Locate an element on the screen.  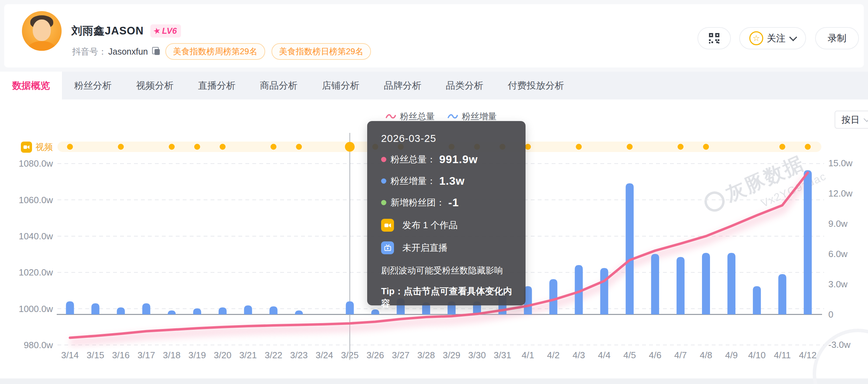
left-axis-label: 1020.0w is located at coordinates (36, 272).